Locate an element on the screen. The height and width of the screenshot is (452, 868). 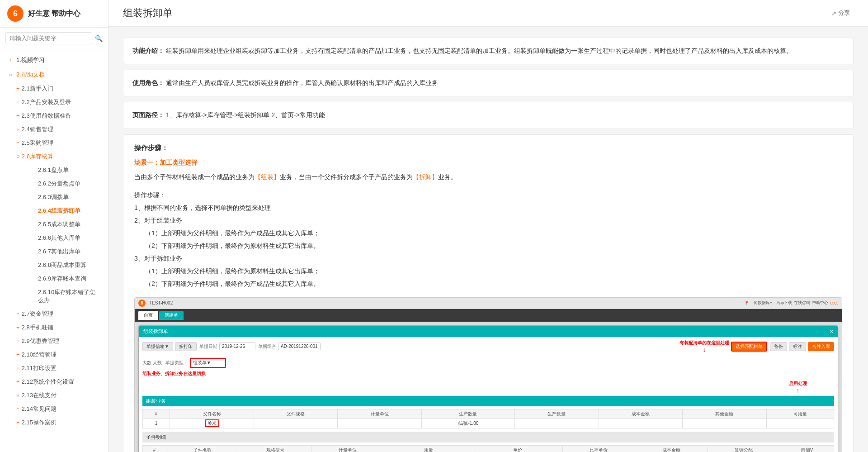
ss-date-field: 单据日期 2019-12-26 is located at coordinates (227, 347).